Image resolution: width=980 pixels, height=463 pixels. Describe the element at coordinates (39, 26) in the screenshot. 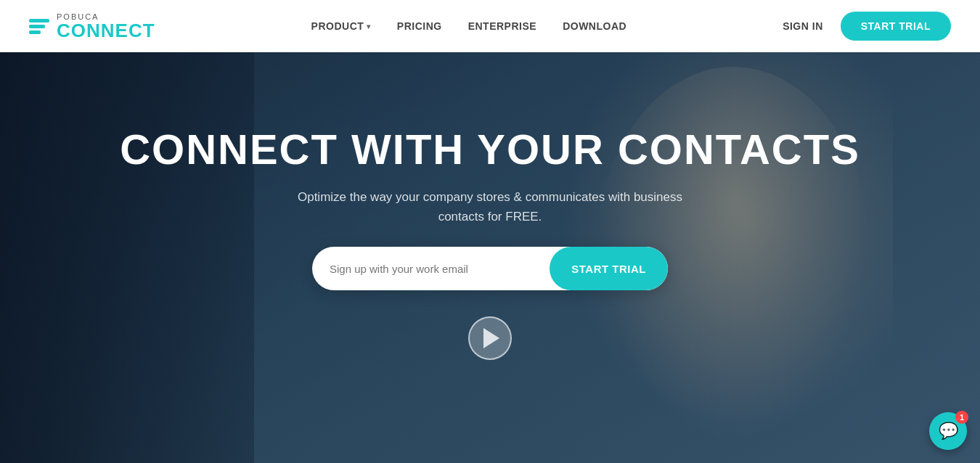

I see `logo-icon` at that location.